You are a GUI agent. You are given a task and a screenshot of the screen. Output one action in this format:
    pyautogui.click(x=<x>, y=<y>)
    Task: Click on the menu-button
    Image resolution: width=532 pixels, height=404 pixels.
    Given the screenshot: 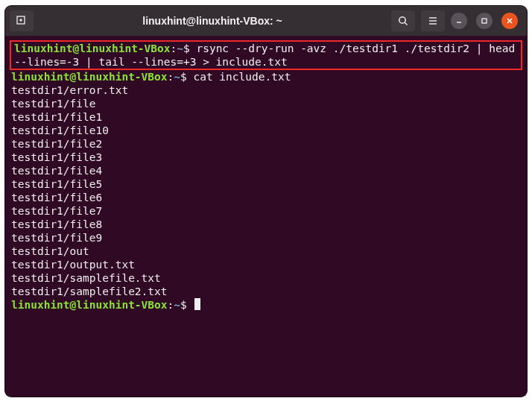 What is the action you would take?
    pyautogui.click(x=433, y=21)
    